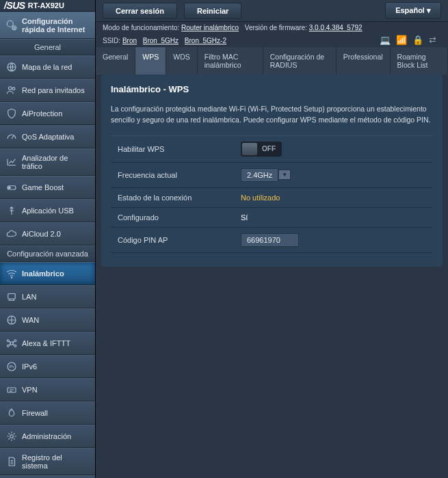  I want to click on sidebar-item-system-log: Registro del sistema, so click(48, 462).